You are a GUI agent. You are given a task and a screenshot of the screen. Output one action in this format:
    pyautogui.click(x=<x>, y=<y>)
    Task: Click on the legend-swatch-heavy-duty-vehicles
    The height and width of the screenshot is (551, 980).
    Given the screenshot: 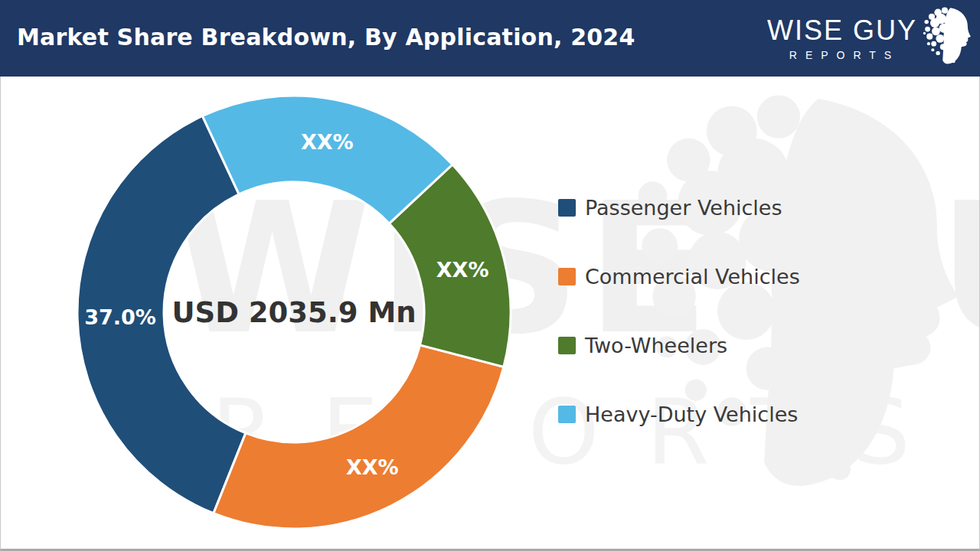 What is the action you would take?
    pyautogui.click(x=567, y=415)
    